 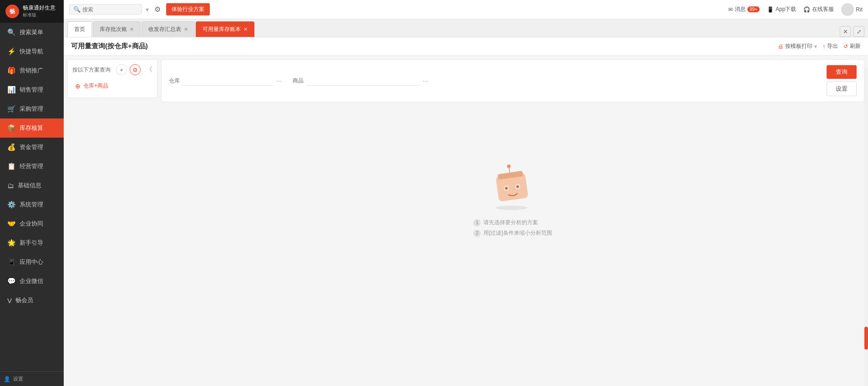 I want to click on sidebar-item-vip: V畅会员, so click(x=32, y=300).